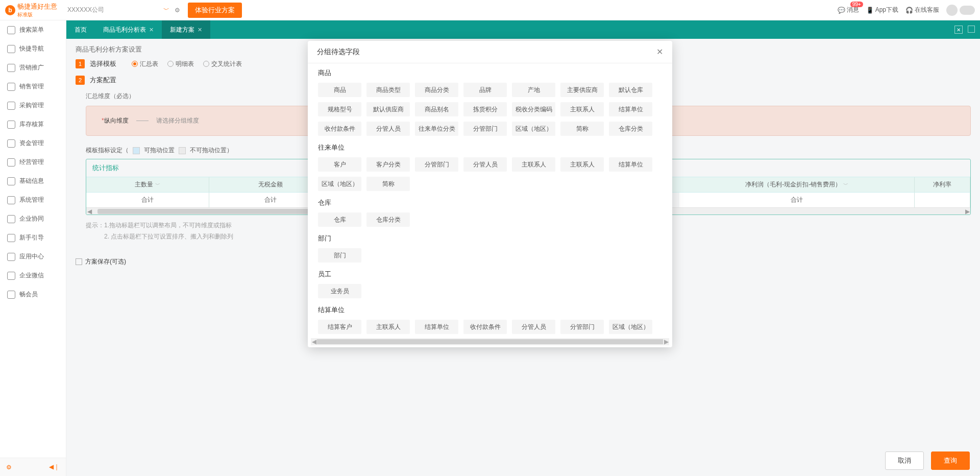  Describe the element at coordinates (388, 164) in the screenshot. I see `field-chip: 客户分类` at that location.